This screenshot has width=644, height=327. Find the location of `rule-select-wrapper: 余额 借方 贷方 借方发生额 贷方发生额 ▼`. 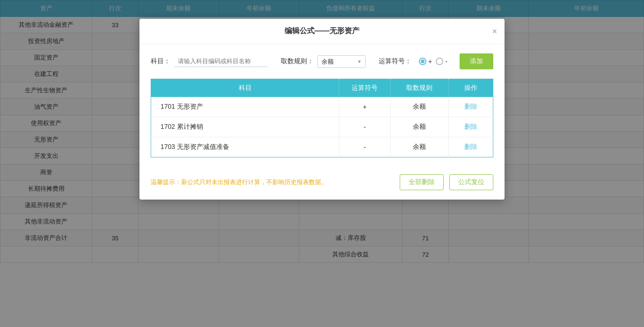

rule-select-wrapper: 余额 借方 贷方 借方发生额 贷方发生额 ▼ is located at coordinates (342, 62).